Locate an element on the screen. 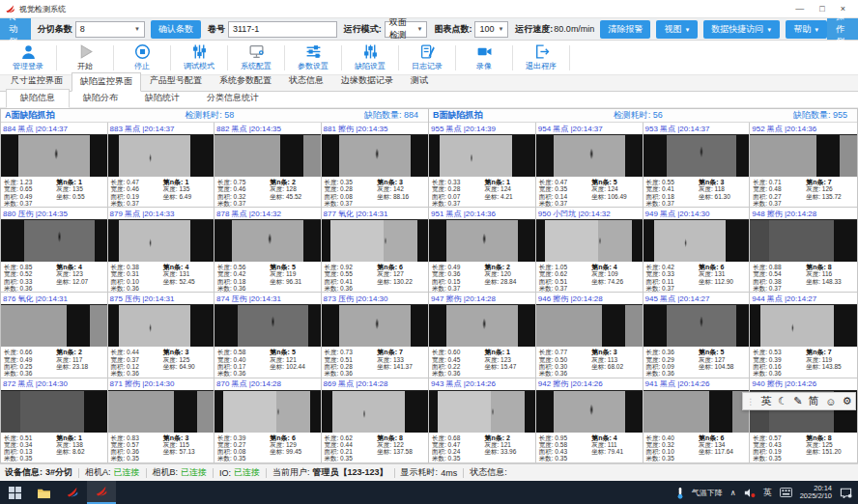 This screenshot has height=504, width=858. defect-cell: 869 黑点 |20:14:28长度: 0.62宽度: 0.44面积: 0.21… is located at coordinates (375, 421).